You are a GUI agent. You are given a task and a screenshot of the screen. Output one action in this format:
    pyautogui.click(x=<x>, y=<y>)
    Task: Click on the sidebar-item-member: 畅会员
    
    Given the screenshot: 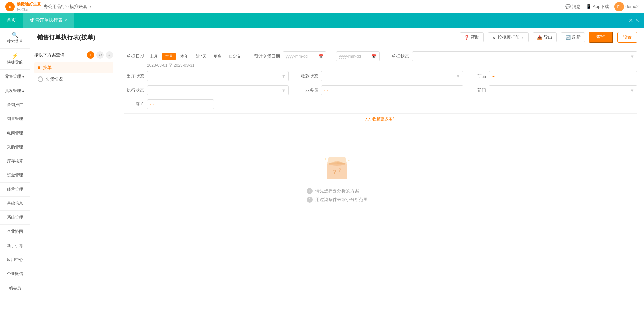 What is the action you would take?
    pyautogui.click(x=15, y=288)
    